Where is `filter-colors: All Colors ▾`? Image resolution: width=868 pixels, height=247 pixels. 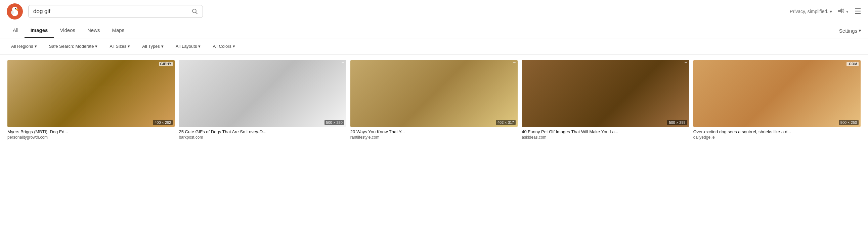 filter-colors: All Colors ▾ is located at coordinates (224, 47).